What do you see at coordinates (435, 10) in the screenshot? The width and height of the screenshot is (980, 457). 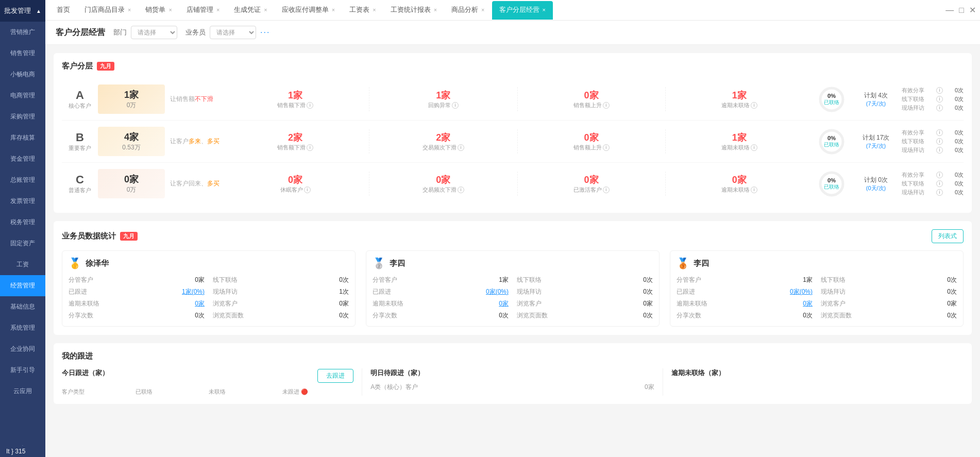 I see `tab-close-工资统计报表: ×` at bounding box center [435, 10].